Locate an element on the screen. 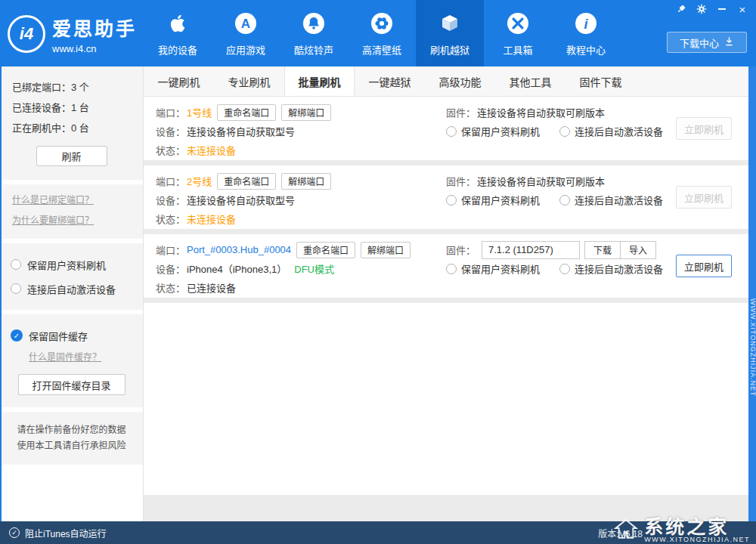 This screenshot has height=544, width=756. option-keep-user-data: 保留用户资料刷机 is located at coordinates (71, 264).